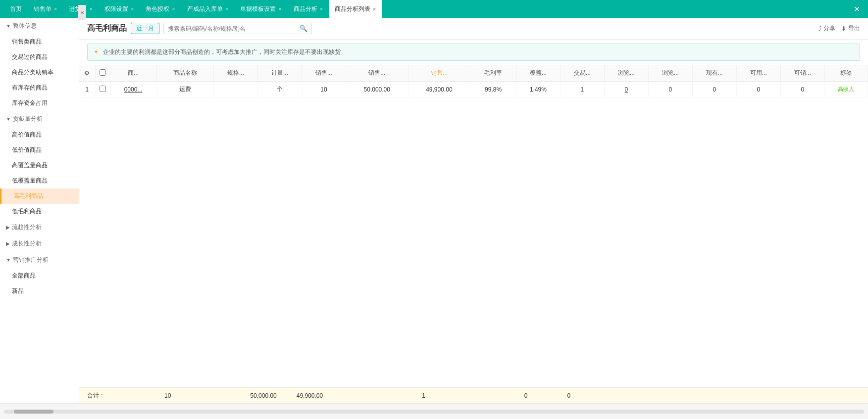 The image size is (868, 419). Describe the element at coordinates (851, 29) in the screenshot. I see `export-button: ⬇ 导出` at that location.